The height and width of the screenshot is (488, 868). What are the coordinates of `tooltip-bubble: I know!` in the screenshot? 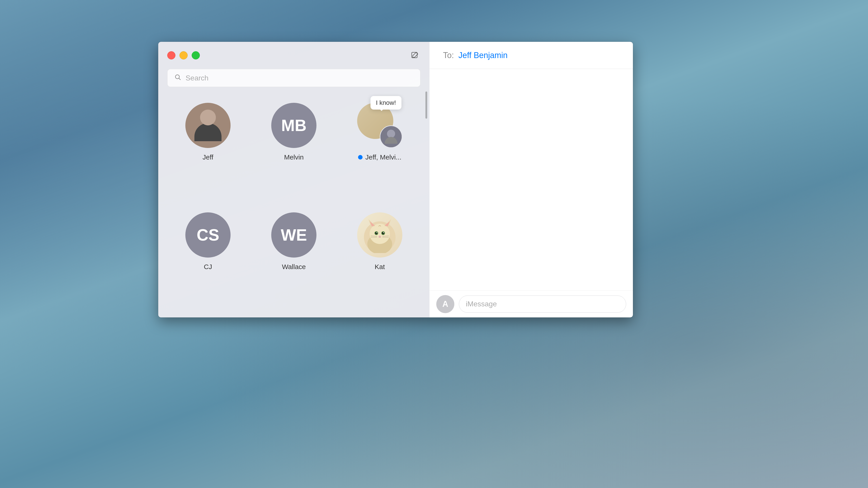 It's located at (386, 103).